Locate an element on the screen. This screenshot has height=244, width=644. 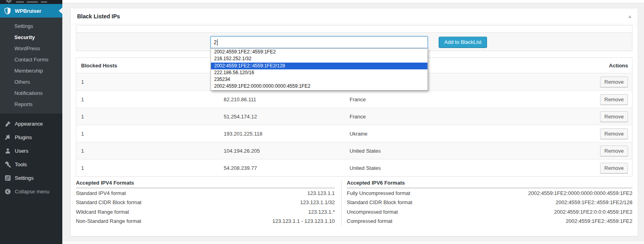
current-menu-arrow is located at coordinates (61, 11).